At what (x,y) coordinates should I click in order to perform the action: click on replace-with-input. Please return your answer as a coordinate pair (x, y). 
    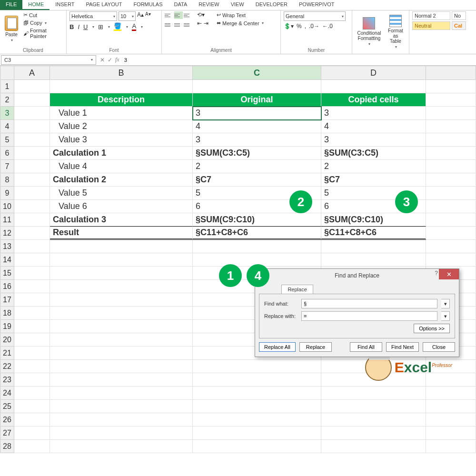
    Looking at the image, I should click on (369, 316).